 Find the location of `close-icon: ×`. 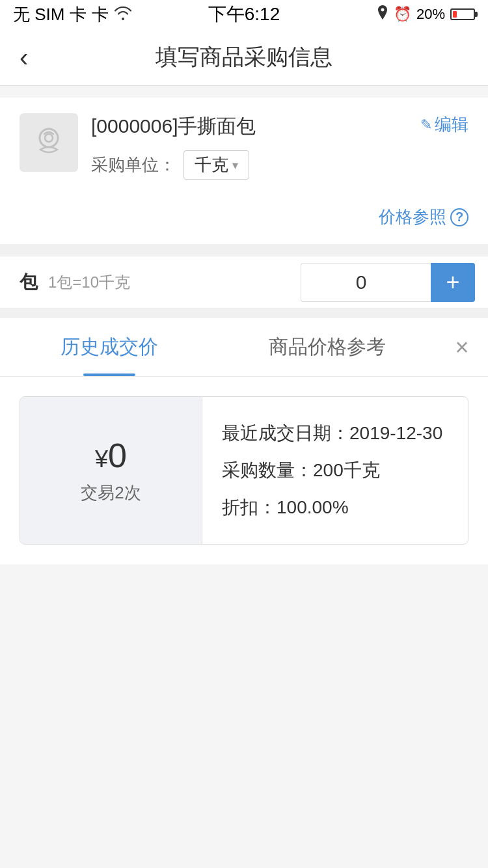

close-icon: × is located at coordinates (462, 347).